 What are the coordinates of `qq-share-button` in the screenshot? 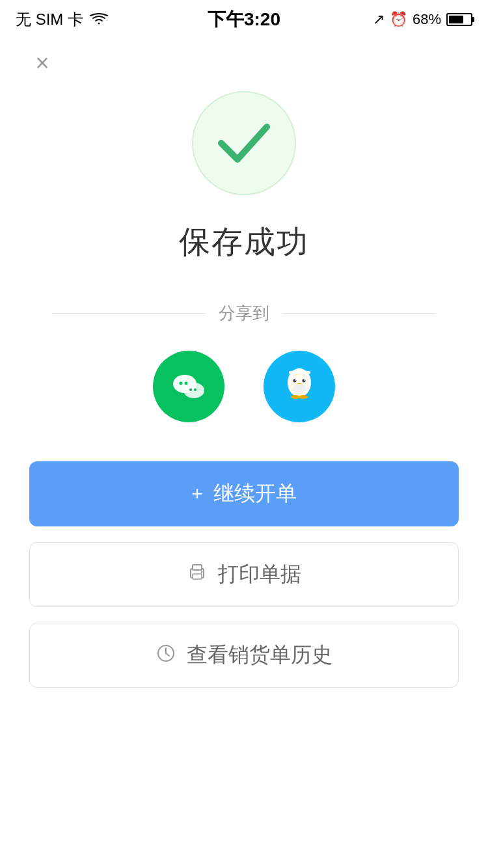 It's located at (299, 387).